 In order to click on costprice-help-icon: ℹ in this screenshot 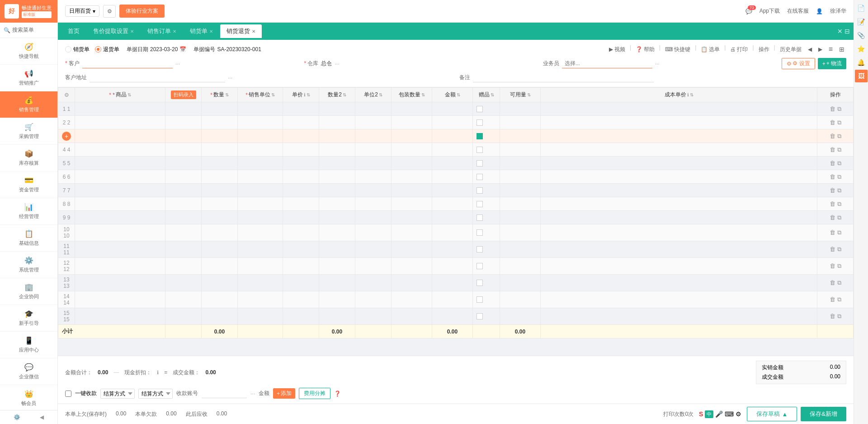, I will do `click(688, 95)`.